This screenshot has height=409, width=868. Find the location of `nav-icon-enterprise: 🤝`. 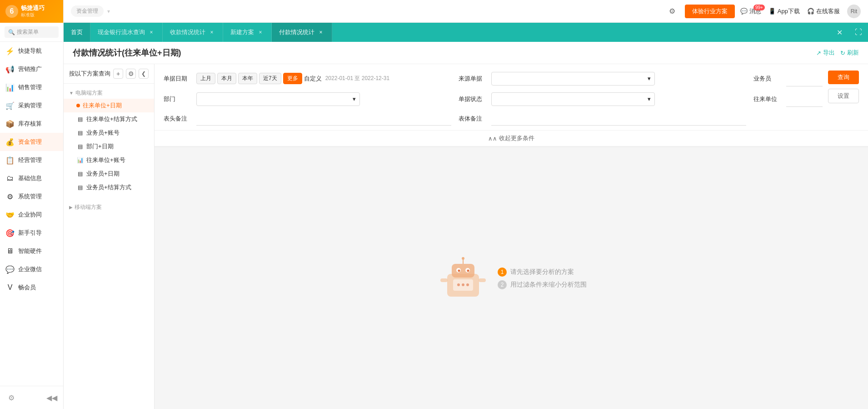

nav-icon-enterprise: 🤝 is located at coordinates (10, 215).